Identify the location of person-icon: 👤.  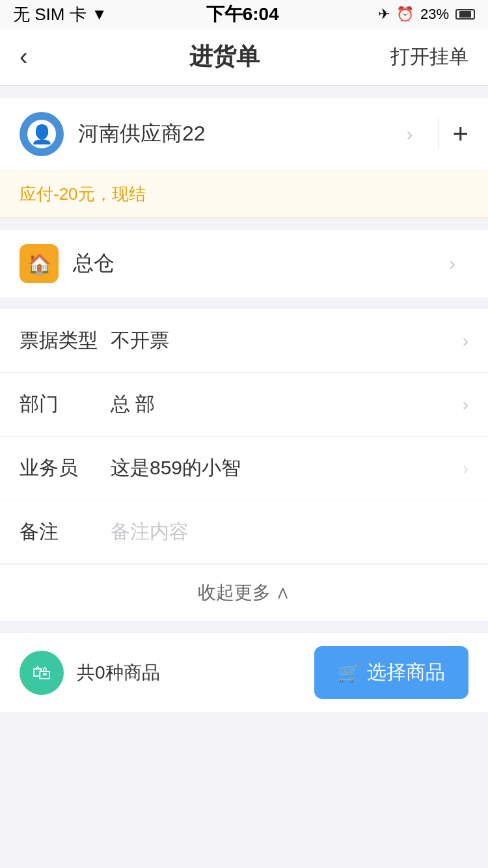
(42, 134).